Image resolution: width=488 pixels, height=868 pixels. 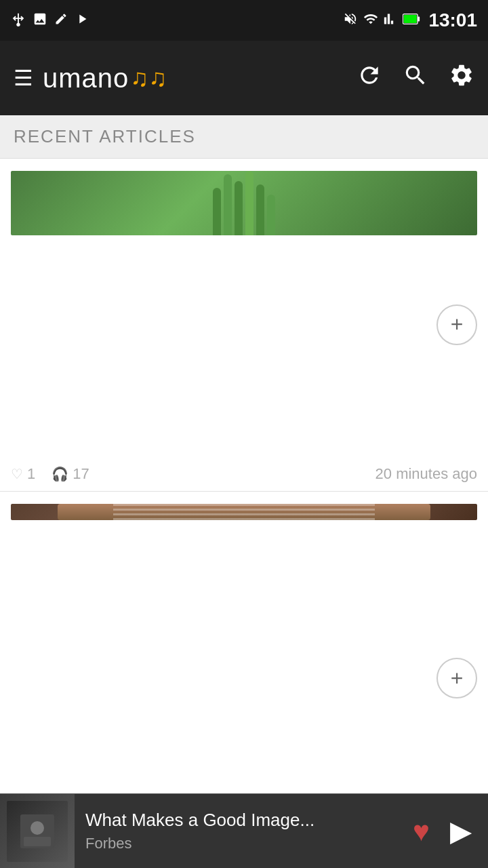 I want to click on status-bar-left-icons, so click(x=50, y=20).